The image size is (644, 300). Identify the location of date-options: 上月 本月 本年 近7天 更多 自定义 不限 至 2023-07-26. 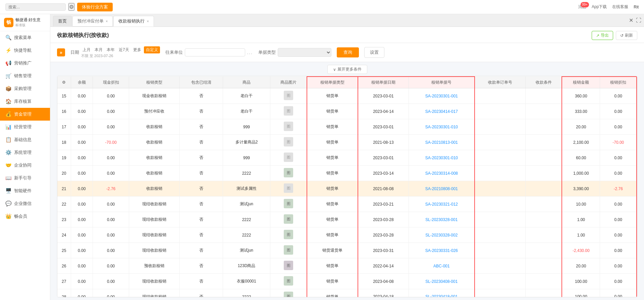
(121, 52).